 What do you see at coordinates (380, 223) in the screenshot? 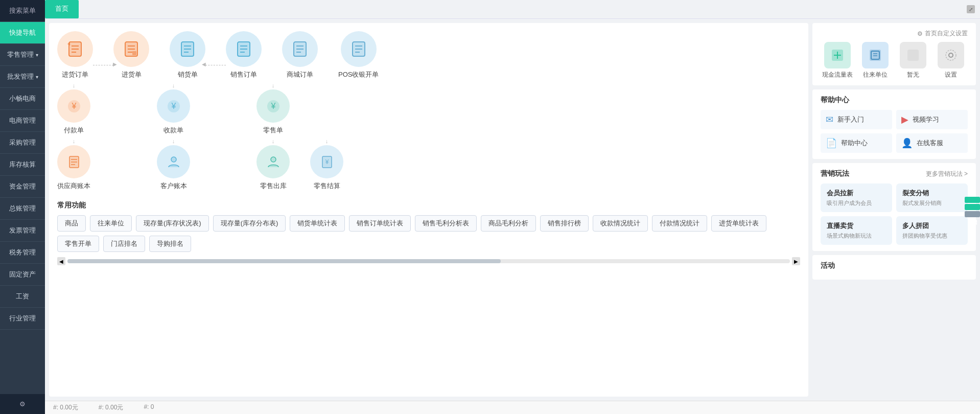
I see `func-btn-xiaoshou-dingdan-tongji: 销售订单统计表` at bounding box center [380, 223].